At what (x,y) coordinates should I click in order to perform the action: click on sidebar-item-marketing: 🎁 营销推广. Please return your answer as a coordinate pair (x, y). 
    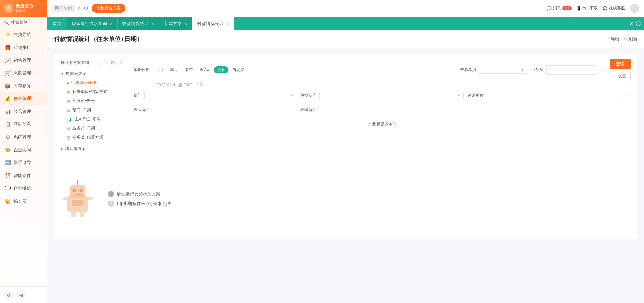
    Looking at the image, I should click on (24, 48).